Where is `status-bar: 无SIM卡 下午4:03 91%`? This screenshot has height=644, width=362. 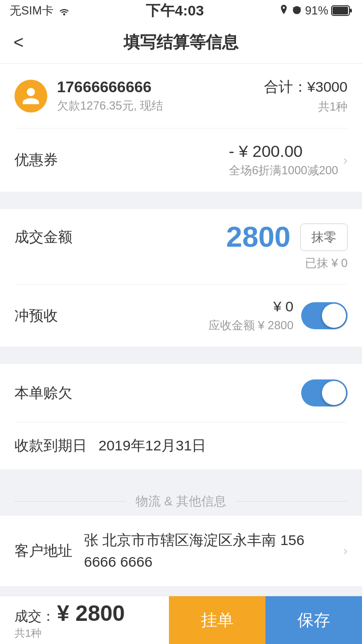
status-bar: 无SIM卡 下午4:03 91% is located at coordinates (181, 11).